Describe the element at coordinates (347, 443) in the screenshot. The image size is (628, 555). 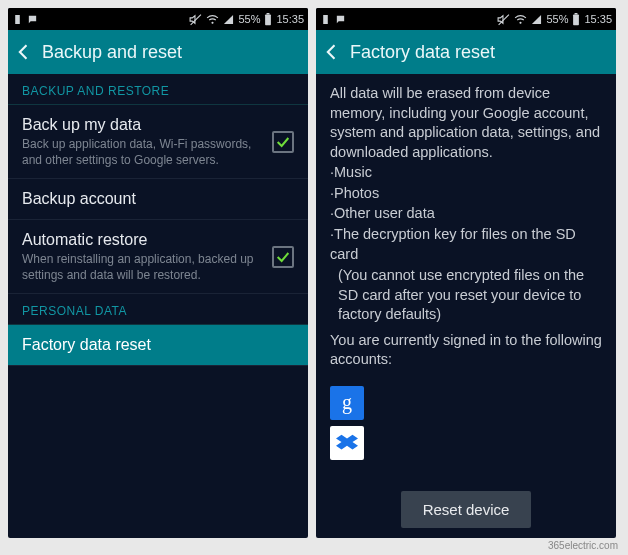
I see `account-dropbox-icon` at that location.